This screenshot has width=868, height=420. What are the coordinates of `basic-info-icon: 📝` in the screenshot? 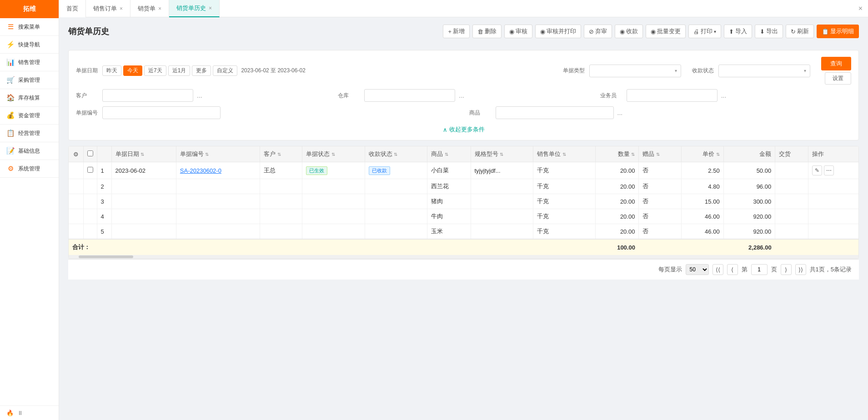 It's located at (10, 151).